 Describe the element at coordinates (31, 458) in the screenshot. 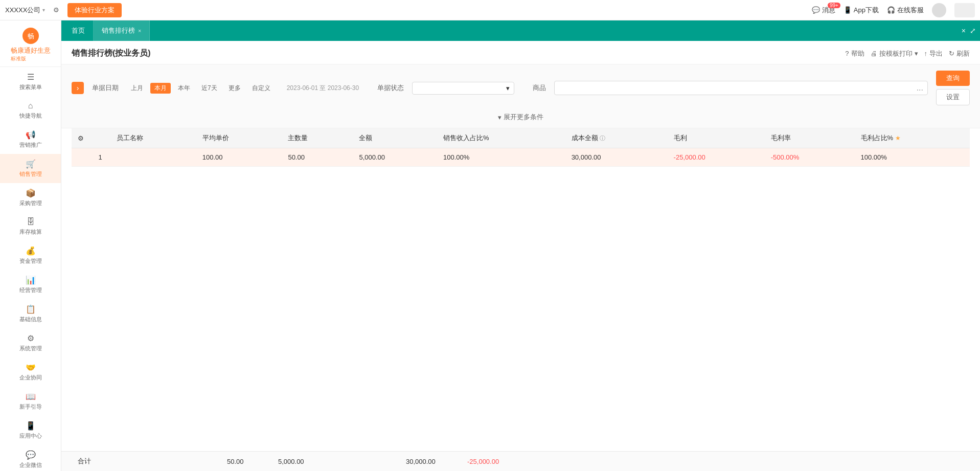

I see `sidebar-item-wechat: 💬 企业微信` at that location.